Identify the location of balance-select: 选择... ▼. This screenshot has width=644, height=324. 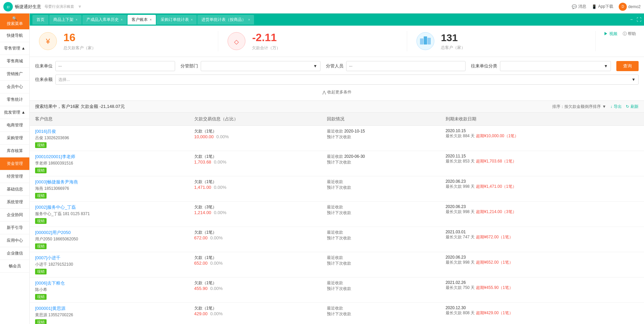
(347, 80).